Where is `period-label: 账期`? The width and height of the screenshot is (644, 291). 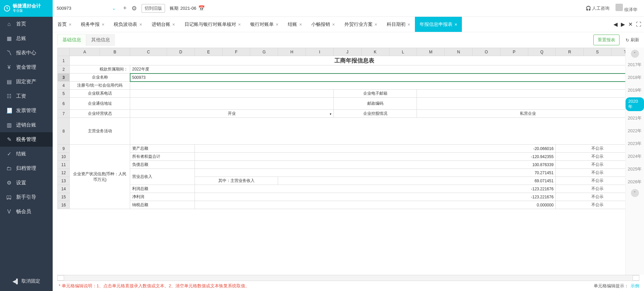
period-label: 账期 is located at coordinates (174, 8).